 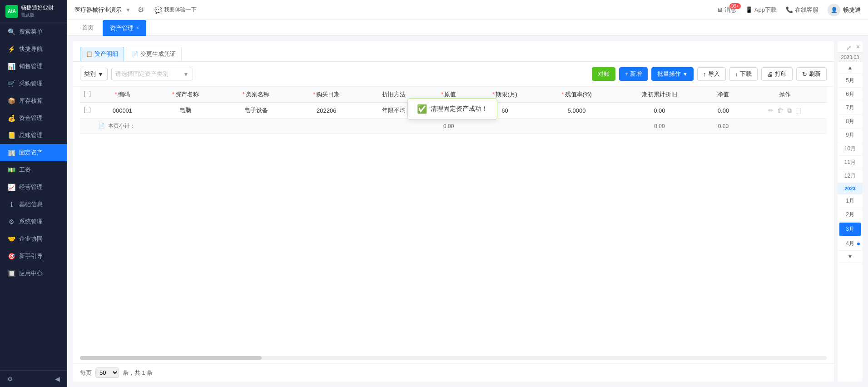 I want to click on messages-badge: 99+, so click(x=735, y=6).